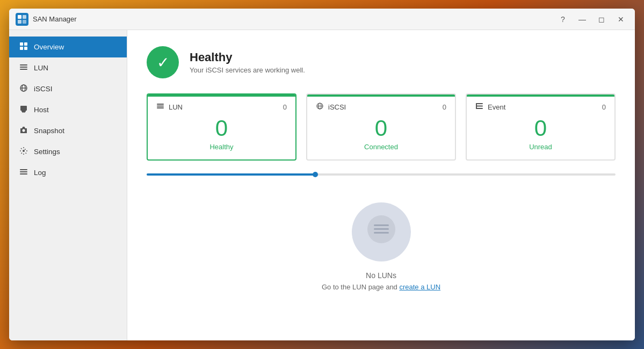 This screenshot has height=349, width=644. Describe the element at coordinates (163, 62) in the screenshot. I see `status-icon: ✓` at that location.